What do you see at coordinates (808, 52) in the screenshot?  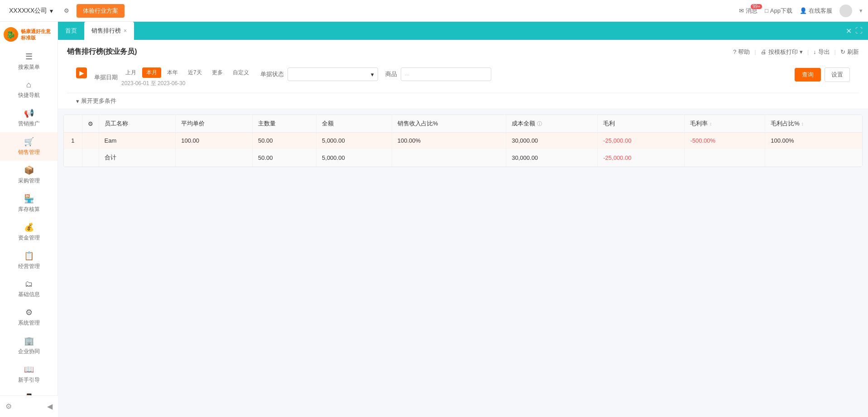 I see `divider2: |` at bounding box center [808, 52].